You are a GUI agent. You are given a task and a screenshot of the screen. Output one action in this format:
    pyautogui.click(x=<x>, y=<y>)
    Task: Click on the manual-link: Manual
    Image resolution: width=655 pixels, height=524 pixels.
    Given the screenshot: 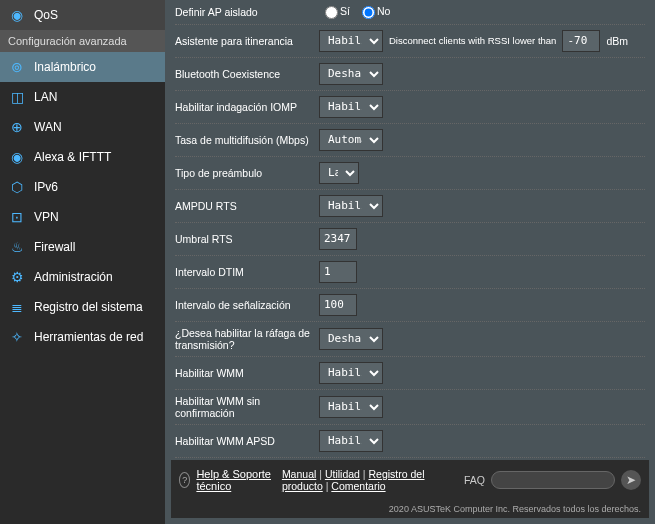 What is the action you would take?
    pyautogui.click(x=299, y=474)
    